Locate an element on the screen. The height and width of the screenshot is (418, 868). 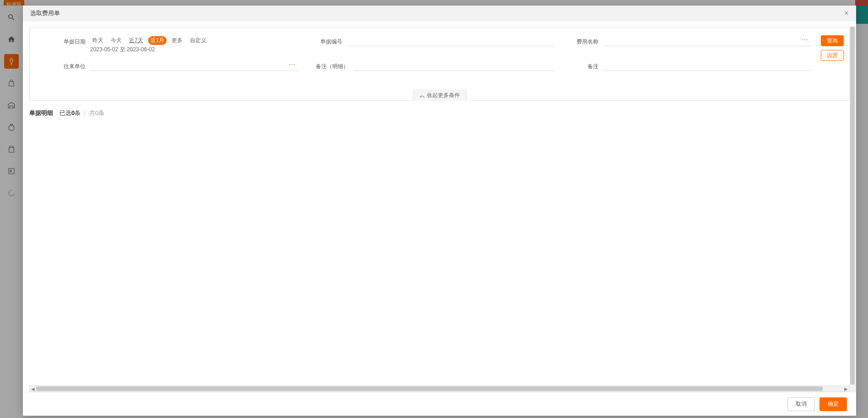
label-remark-detail: 备注（明细） is located at coordinates (330, 66).